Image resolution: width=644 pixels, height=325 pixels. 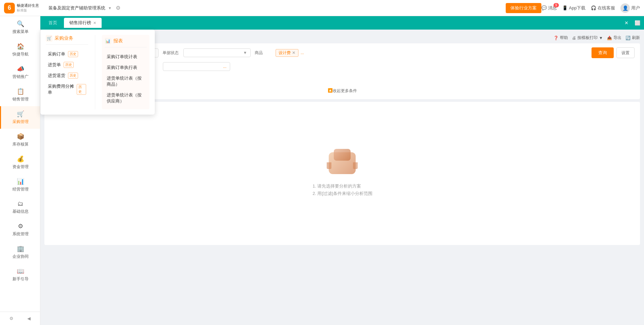 I want to click on print-label: 按模板打印, so click(x=587, y=38).